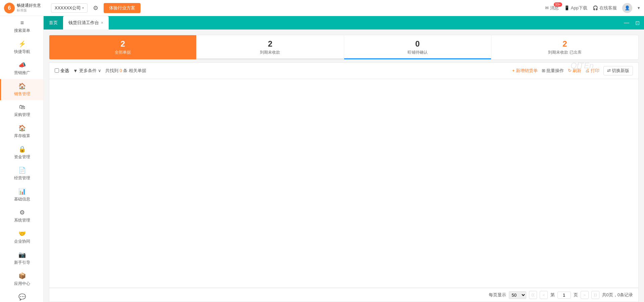  Describe the element at coordinates (22, 149) in the screenshot. I see `finance-icon: 🔒` at that location.